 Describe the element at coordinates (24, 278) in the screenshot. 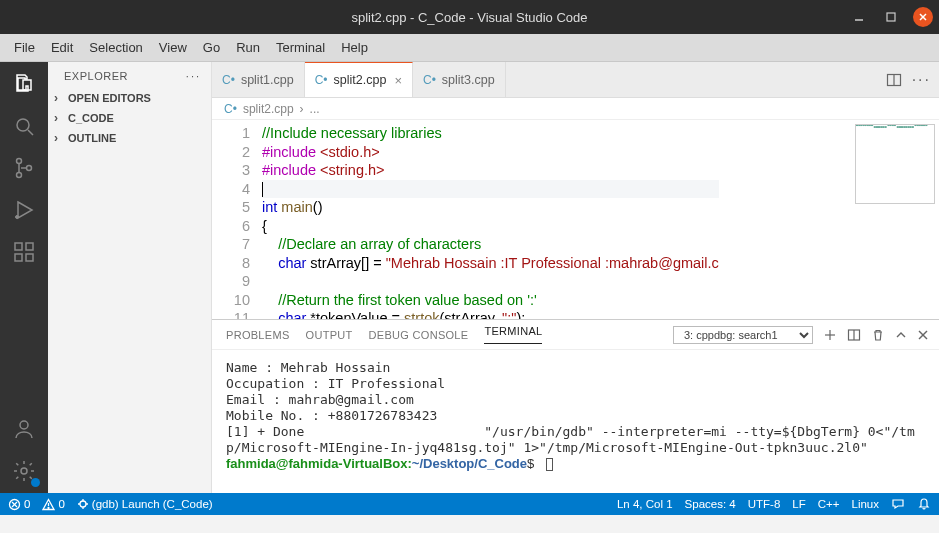

I see `activity-bar` at that location.